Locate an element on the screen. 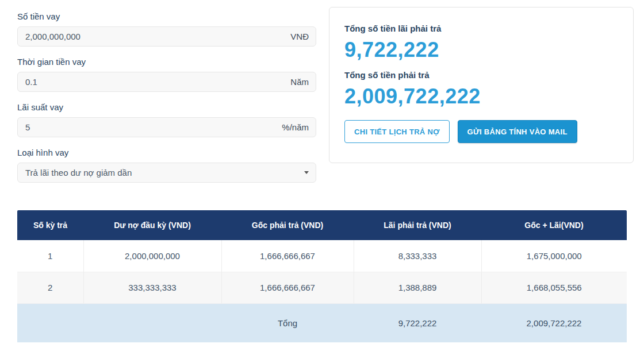 The image size is (644, 355). table-header-row: Số kỳ trả Dư nợ đầu kỳ (VND) Gốc phải tr… is located at coordinates (322, 225).